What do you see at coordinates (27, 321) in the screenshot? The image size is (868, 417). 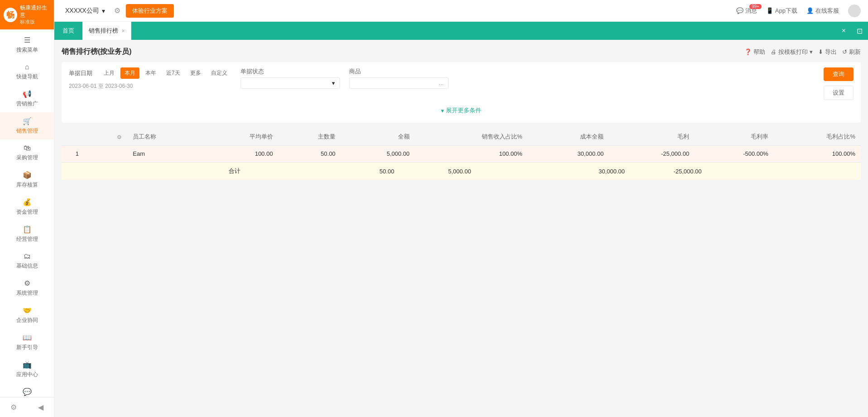 I see `sidebar-label-collab: 企业协同` at bounding box center [27, 321].